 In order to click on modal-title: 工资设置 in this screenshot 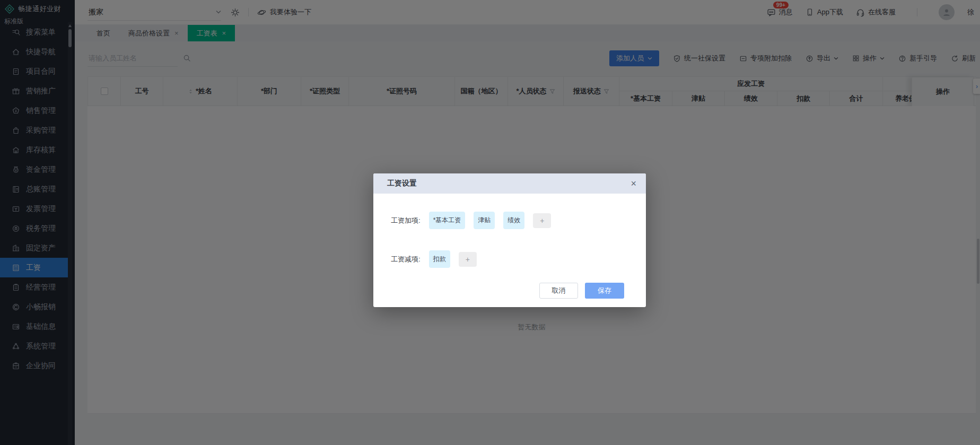, I will do `click(402, 184)`.